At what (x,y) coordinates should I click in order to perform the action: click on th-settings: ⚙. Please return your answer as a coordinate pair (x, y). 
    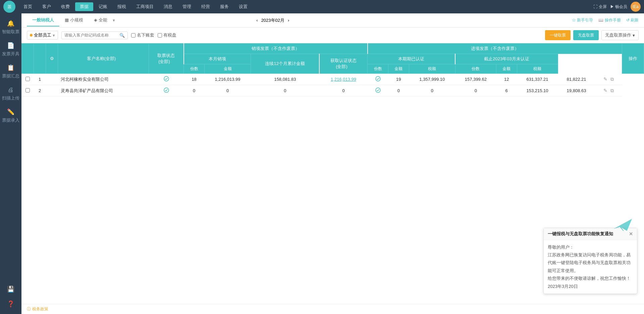
    Looking at the image, I should click on (52, 59).